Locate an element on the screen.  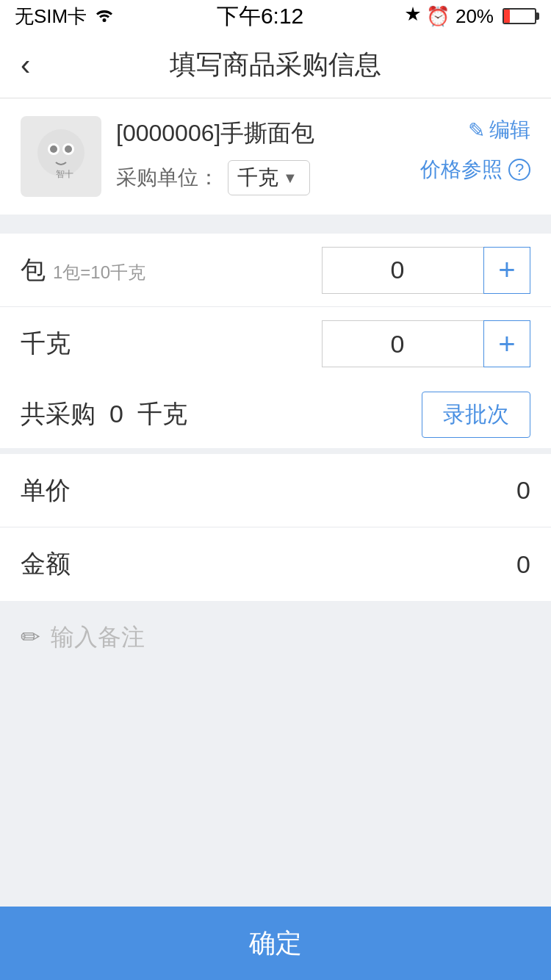
confirm-button: 确定 is located at coordinates (276, 943).